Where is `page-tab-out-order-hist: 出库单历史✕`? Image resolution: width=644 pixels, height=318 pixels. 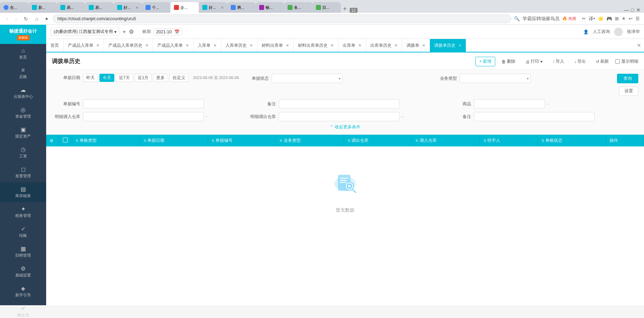
page-tab-out-order-hist: 出库单历史✕ is located at coordinates (384, 45).